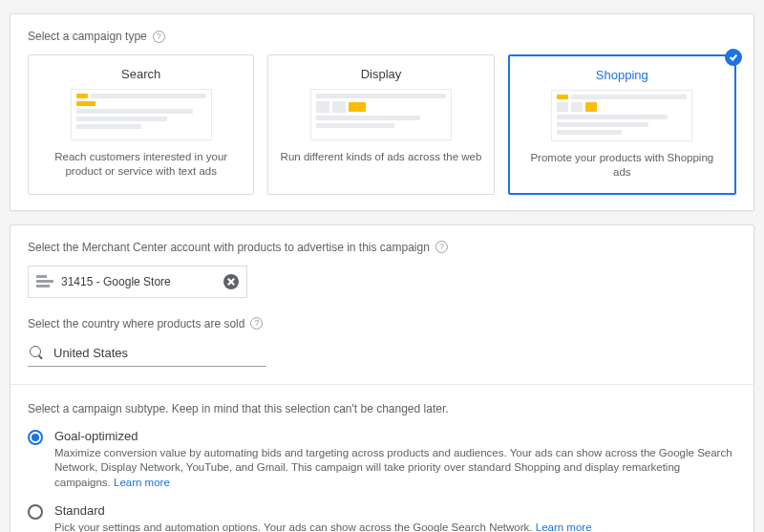 Image resolution: width=764 pixels, height=532 pixels. I want to click on country-label-text: Select the country where products are so…, so click(136, 324).